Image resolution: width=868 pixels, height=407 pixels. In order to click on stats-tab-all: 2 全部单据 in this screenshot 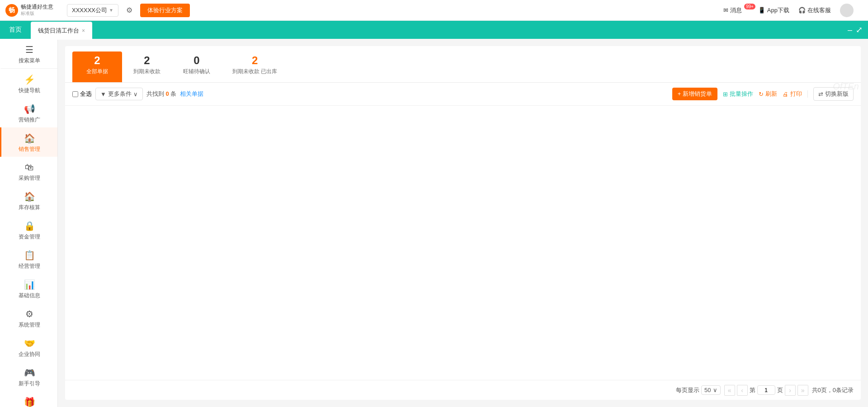, I will do `click(97, 67)`.